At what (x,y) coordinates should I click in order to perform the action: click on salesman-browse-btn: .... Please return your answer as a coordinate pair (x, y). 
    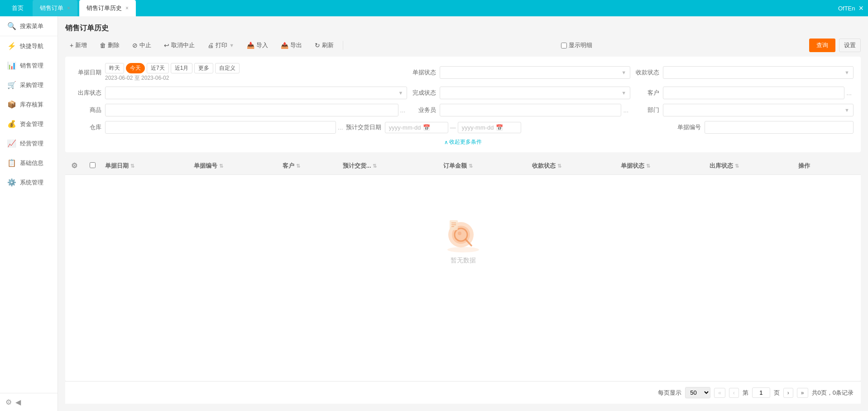
    Looking at the image, I should click on (626, 110).